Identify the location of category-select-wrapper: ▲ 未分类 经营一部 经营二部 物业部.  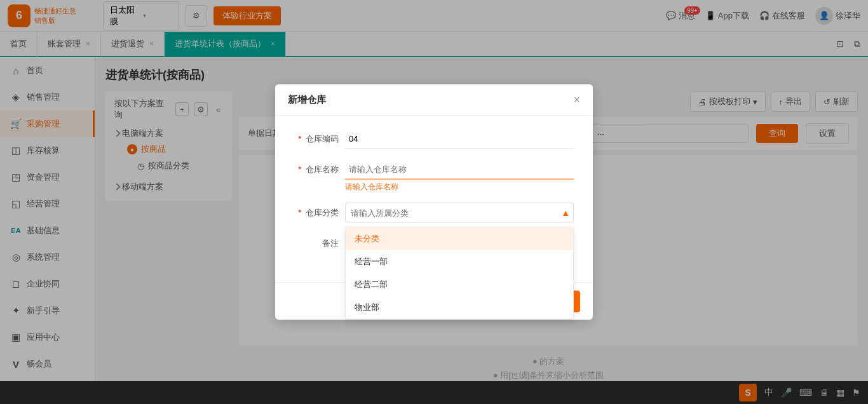
(459, 213).